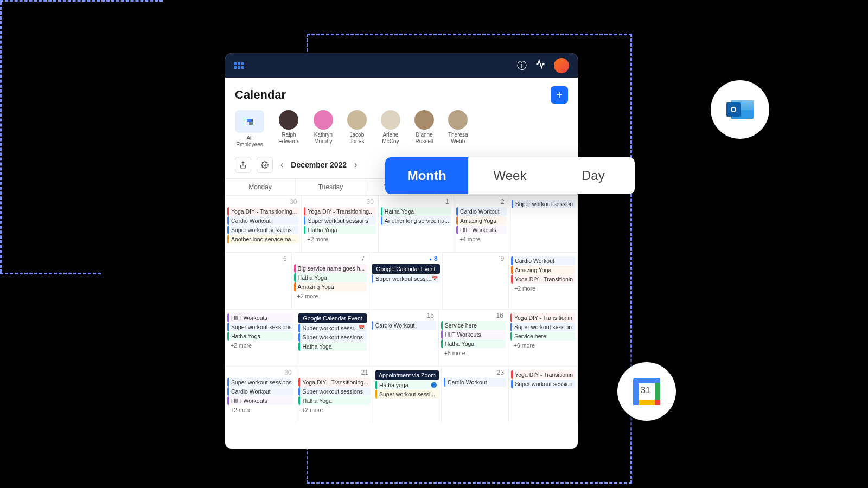 The width and height of the screenshot is (868, 488). What do you see at coordinates (323, 129) in the screenshot?
I see `employee-filter-kathryn-murphy: KathrynMurphy` at bounding box center [323, 129].